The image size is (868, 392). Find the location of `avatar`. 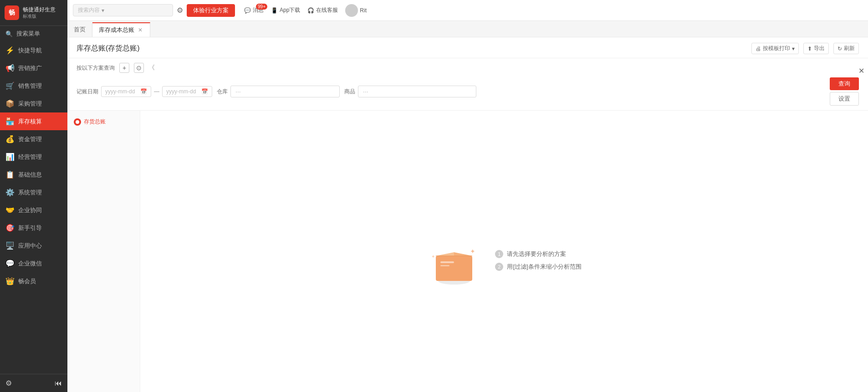

avatar is located at coordinates (352, 10).